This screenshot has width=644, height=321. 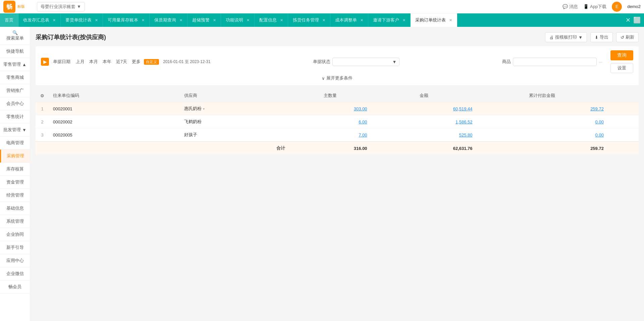 I want to click on expand-more: ∨ 展开更多条件, so click(x=337, y=77).